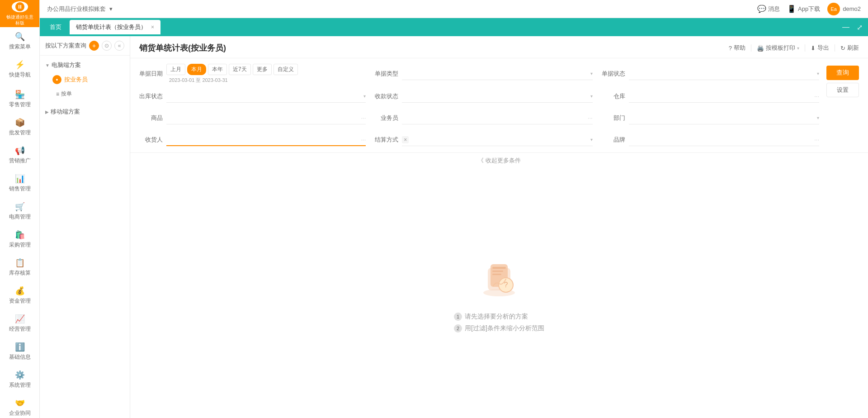 Image resolution: width=868 pixels, height=418 pixels. What do you see at coordinates (153, 96) in the screenshot?
I see `out-status-label: 出库状态` at bounding box center [153, 96].